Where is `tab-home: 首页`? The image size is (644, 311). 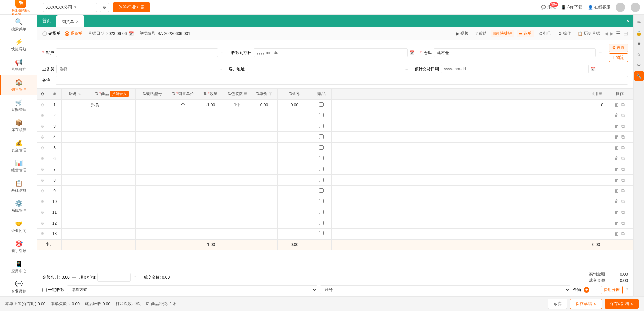
tab-home: 首页 is located at coordinates (47, 21).